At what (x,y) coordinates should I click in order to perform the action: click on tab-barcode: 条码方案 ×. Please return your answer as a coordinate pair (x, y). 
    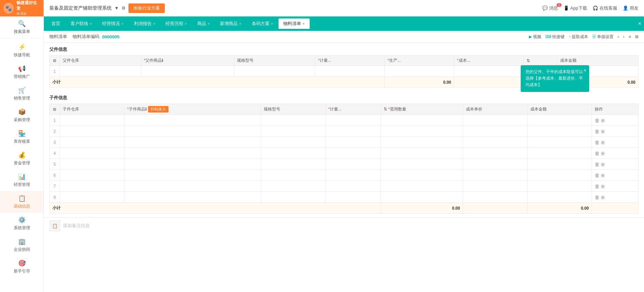
    Looking at the image, I should click on (262, 24).